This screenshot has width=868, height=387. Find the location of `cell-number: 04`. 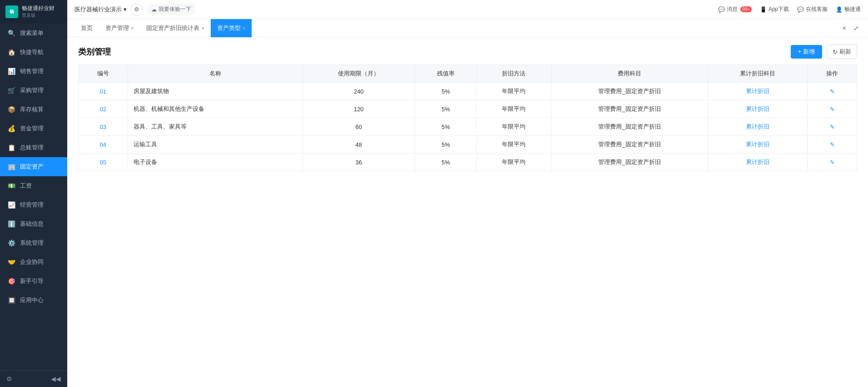

cell-number: 04 is located at coordinates (104, 144).